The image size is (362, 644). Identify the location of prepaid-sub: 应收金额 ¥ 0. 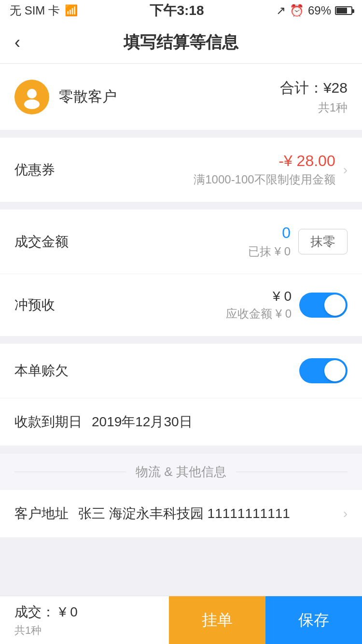
(259, 314).